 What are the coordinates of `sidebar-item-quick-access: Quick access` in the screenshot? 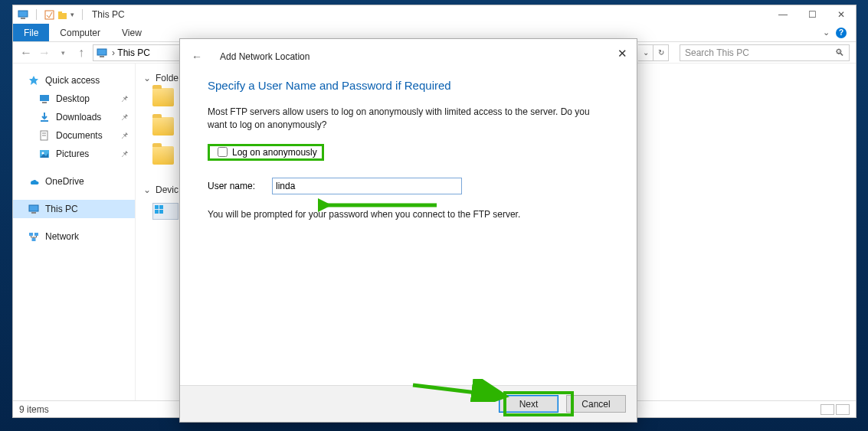 It's located at (74, 80).